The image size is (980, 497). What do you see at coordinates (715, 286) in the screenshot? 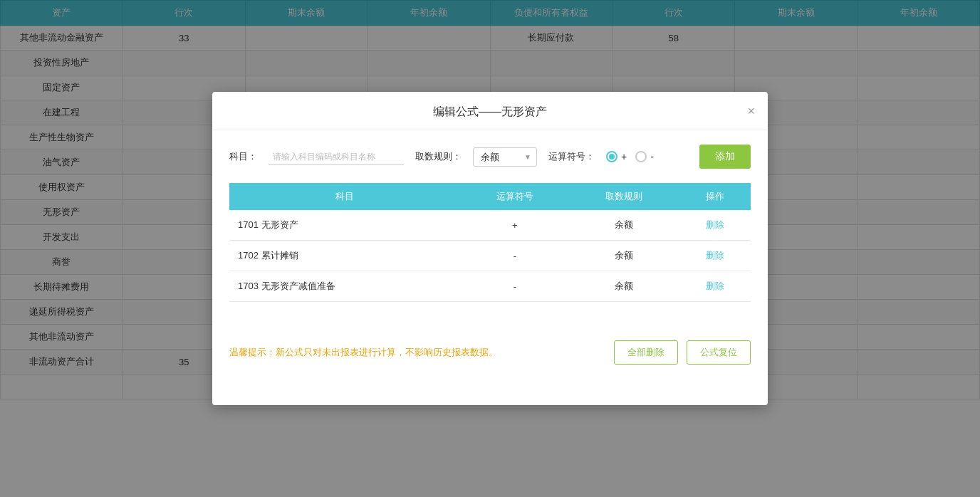
I see `delete-row3-button: 删除` at bounding box center [715, 286].